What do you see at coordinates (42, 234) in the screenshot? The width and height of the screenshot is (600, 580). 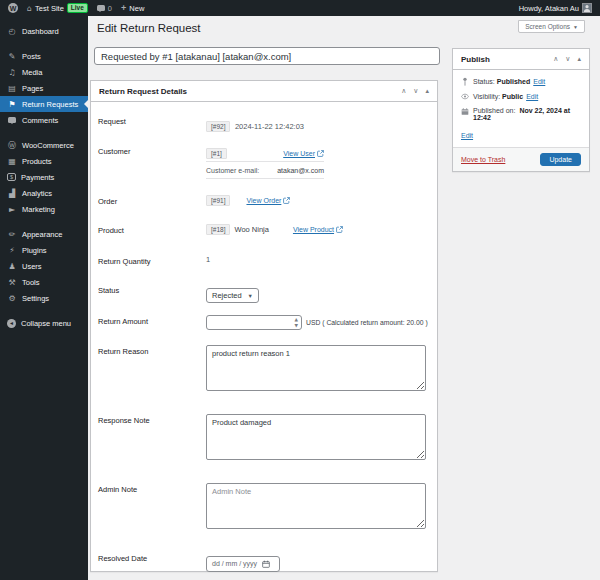 I see `sidebar-item-label: Appearance` at bounding box center [42, 234].